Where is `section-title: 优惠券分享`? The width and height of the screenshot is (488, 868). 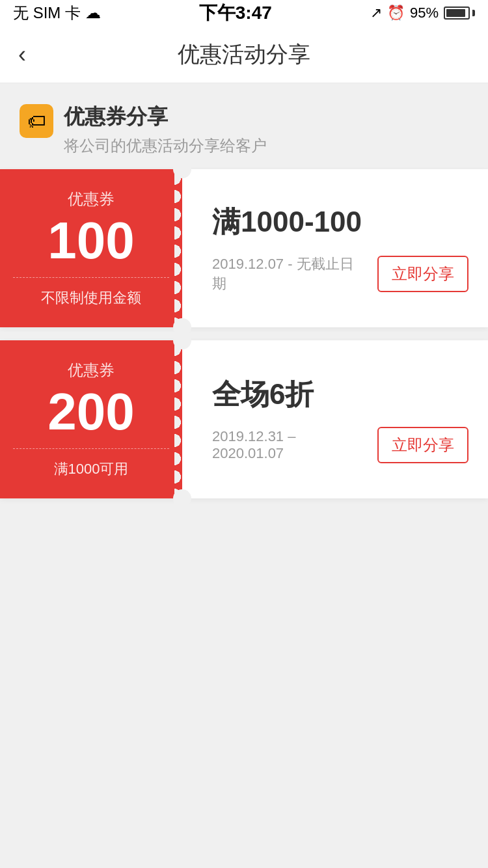 section-title: 优惠券分享 is located at coordinates (165, 117).